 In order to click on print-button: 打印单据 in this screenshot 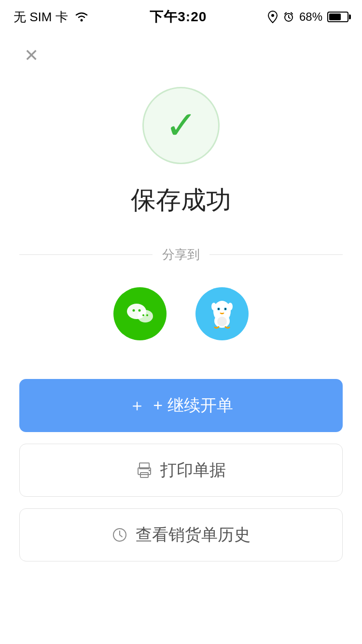, I will do `click(181, 470)`.